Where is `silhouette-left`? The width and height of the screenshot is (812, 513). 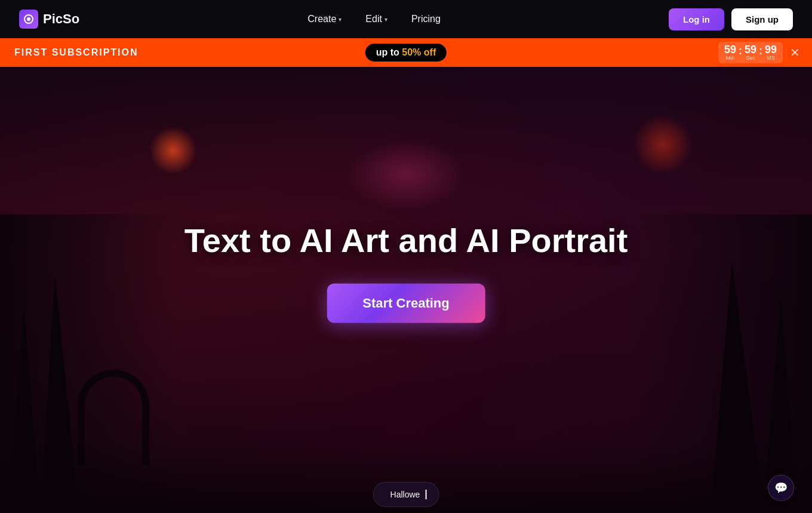 silhouette-left is located at coordinates (90, 364).